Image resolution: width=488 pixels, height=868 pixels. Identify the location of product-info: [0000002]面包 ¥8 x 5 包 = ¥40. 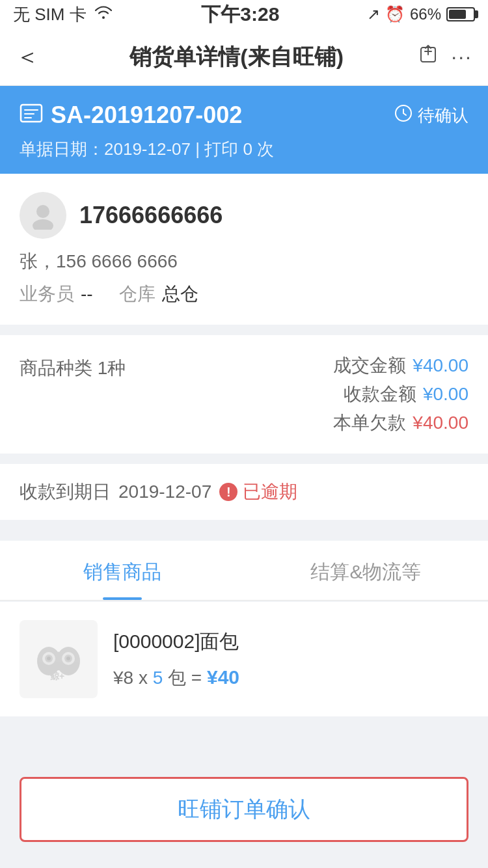
(291, 660).